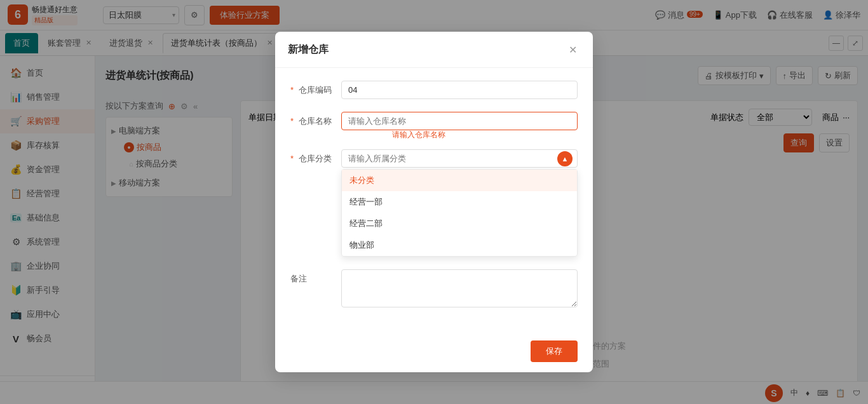 The image size is (868, 404). Describe the element at coordinates (459, 121) in the screenshot. I see `name-input-wrap: 请输入仓库名称` at that location.